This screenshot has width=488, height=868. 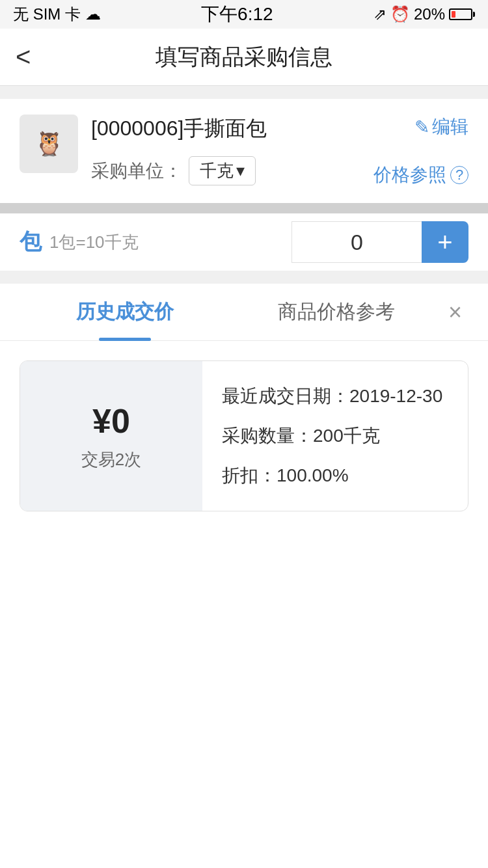 I want to click on unit-badge: 包, so click(x=31, y=242).